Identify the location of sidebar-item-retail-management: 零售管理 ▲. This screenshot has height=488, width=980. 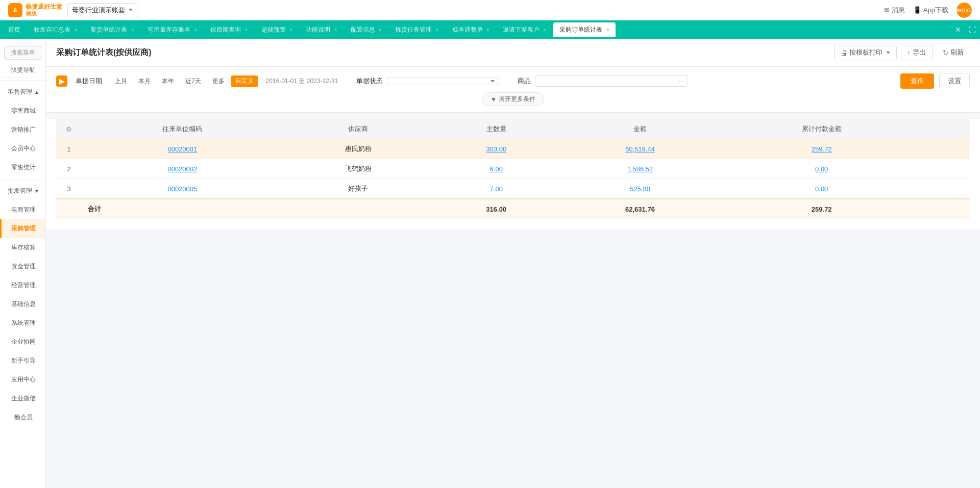
(22, 92).